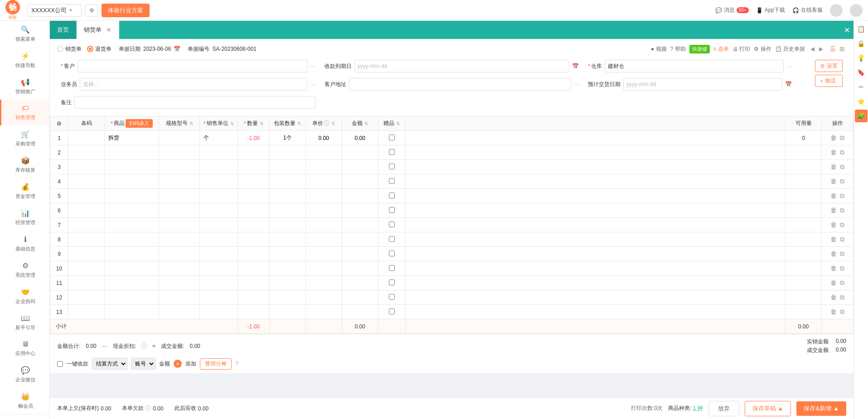 The image size is (868, 419). What do you see at coordinates (63, 30) in the screenshot?
I see `tab-home: 首页` at bounding box center [63, 30].